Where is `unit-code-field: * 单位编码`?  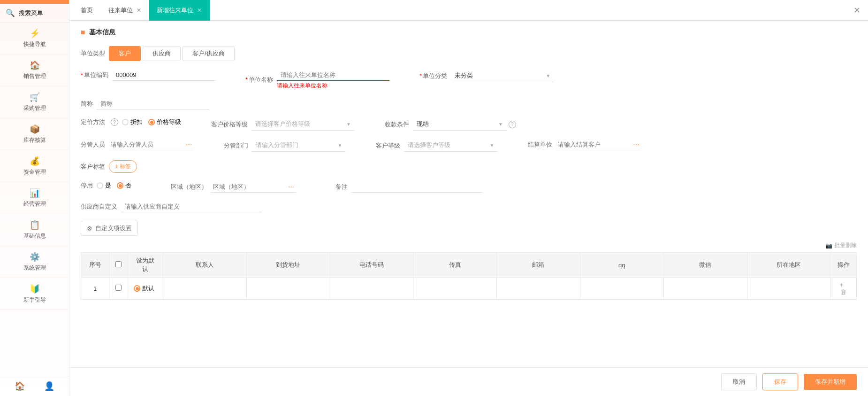 unit-code-field: * 单位编码 is located at coordinates (148, 75).